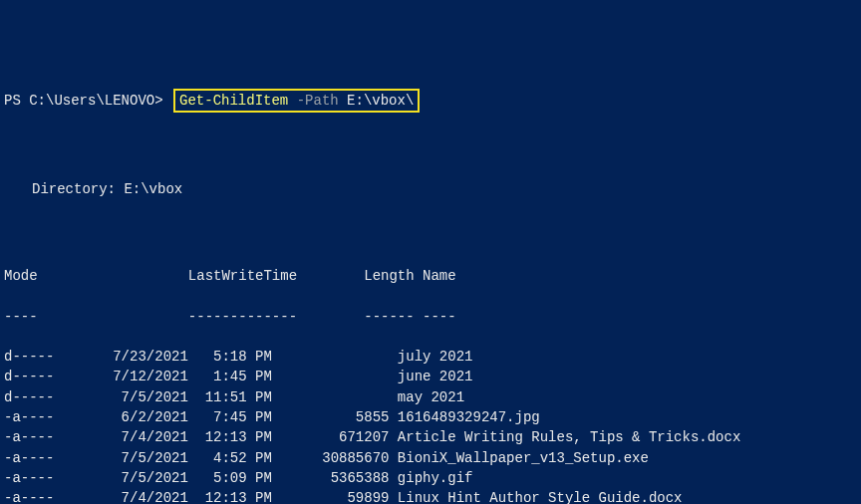  I want to click on directory-label: Directory: E:\vbox, so click(432, 189).